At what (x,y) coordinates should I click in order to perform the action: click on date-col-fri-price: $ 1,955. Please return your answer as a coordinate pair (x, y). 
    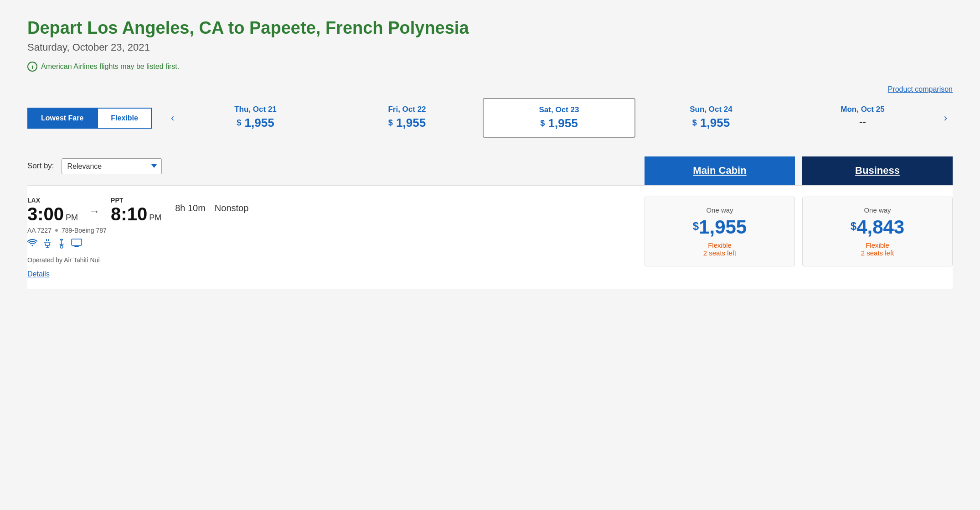
    Looking at the image, I should click on (407, 123).